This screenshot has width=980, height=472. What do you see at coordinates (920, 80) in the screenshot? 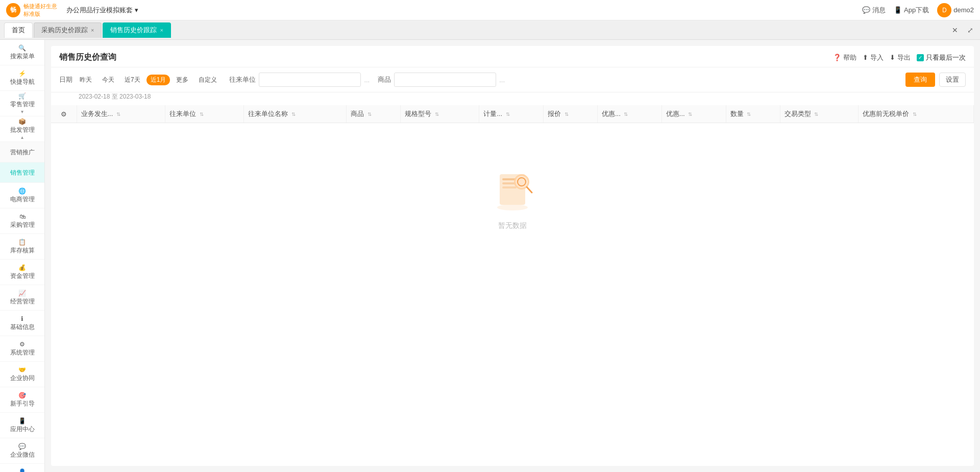
I see `query-button: 查询` at bounding box center [920, 80].